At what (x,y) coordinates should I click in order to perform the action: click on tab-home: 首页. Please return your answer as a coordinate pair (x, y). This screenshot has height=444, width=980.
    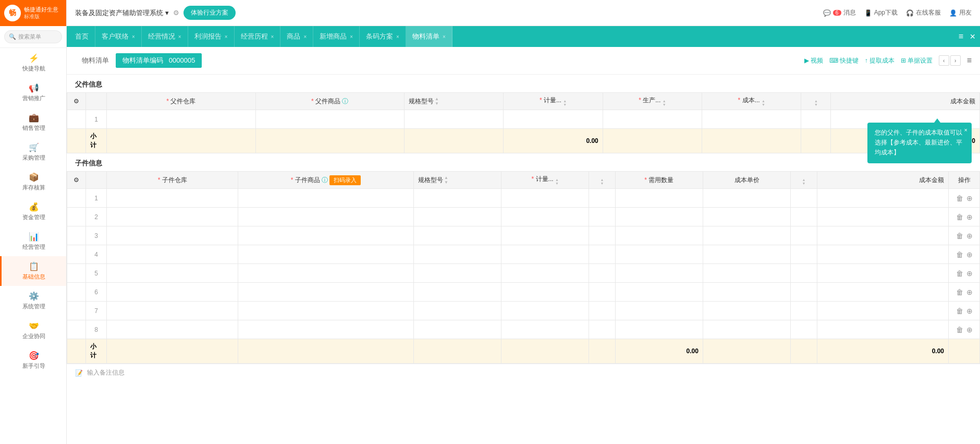
    Looking at the image, I should click on (82, 37).